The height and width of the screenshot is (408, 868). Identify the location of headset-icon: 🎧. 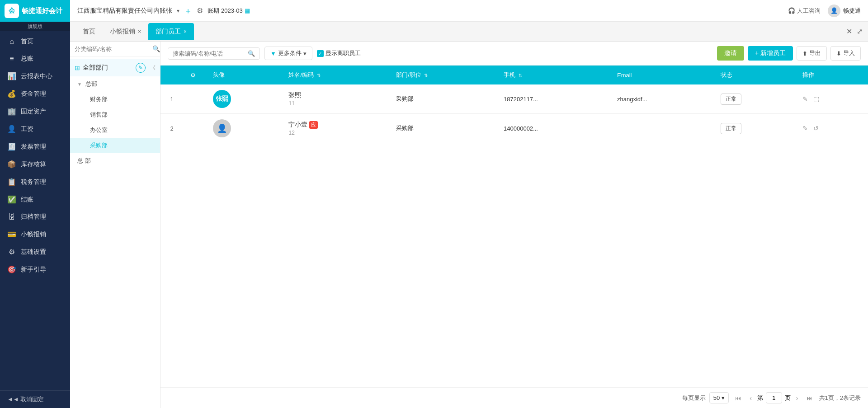
(792, 11).